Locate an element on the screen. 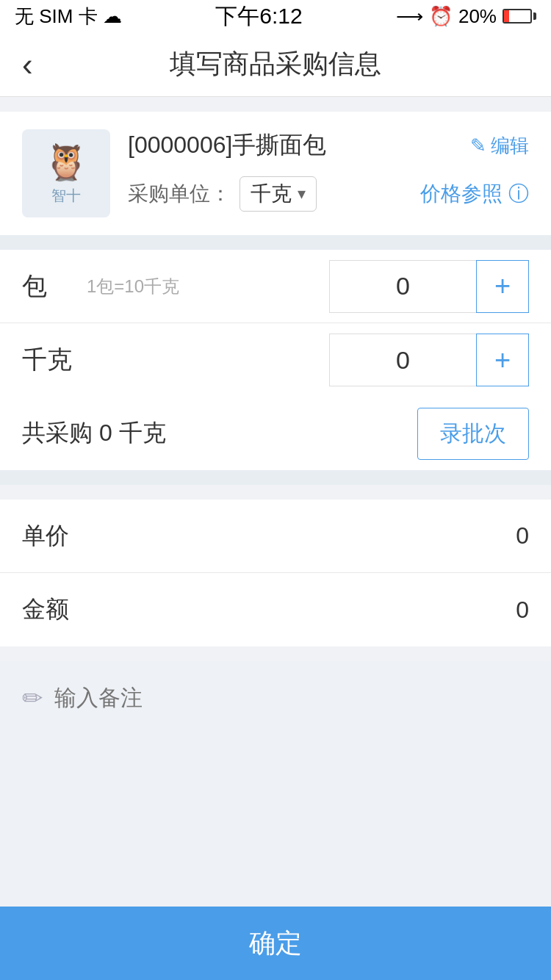  quantity-row-kg: 千克 + is located at coordinates (276, 360).